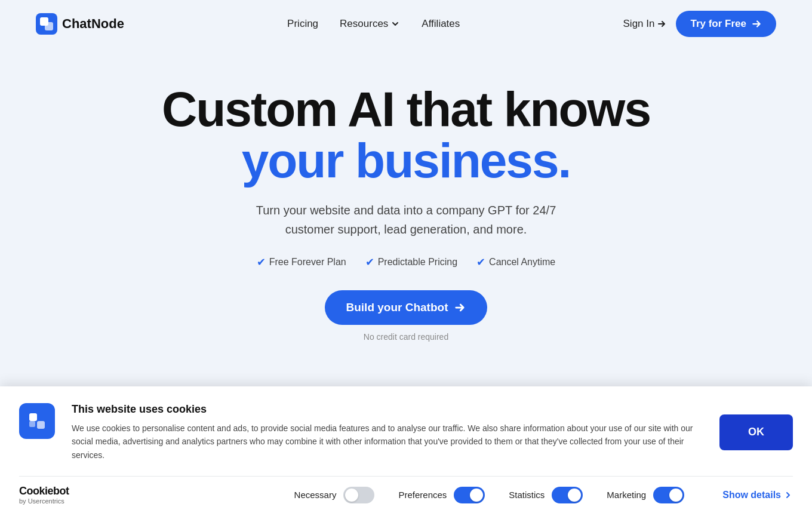 This screenshot has width=812, height=513. I want to click on marketing-label: Marketing, so click(626, 494).